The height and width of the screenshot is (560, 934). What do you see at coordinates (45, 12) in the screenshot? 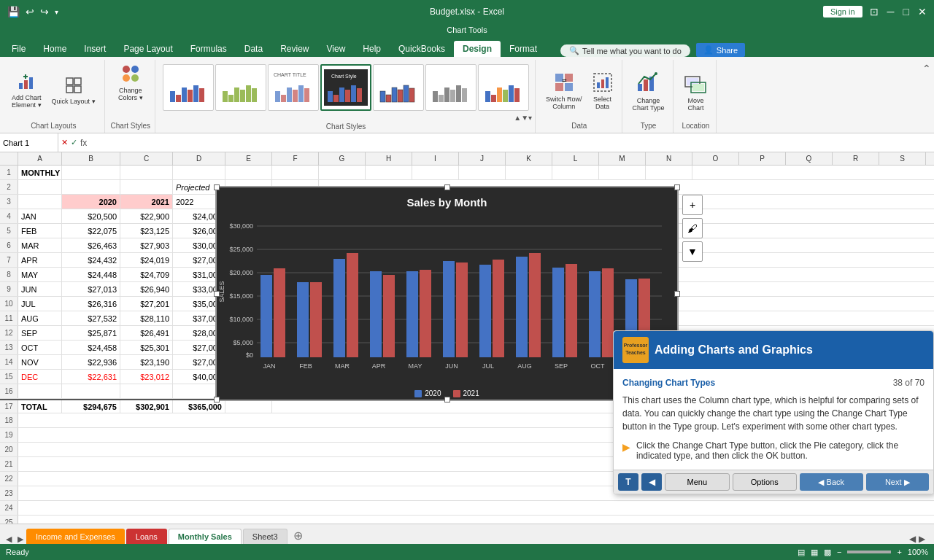
I see `redo-icon: ↪` at bounding box center [45, 12].